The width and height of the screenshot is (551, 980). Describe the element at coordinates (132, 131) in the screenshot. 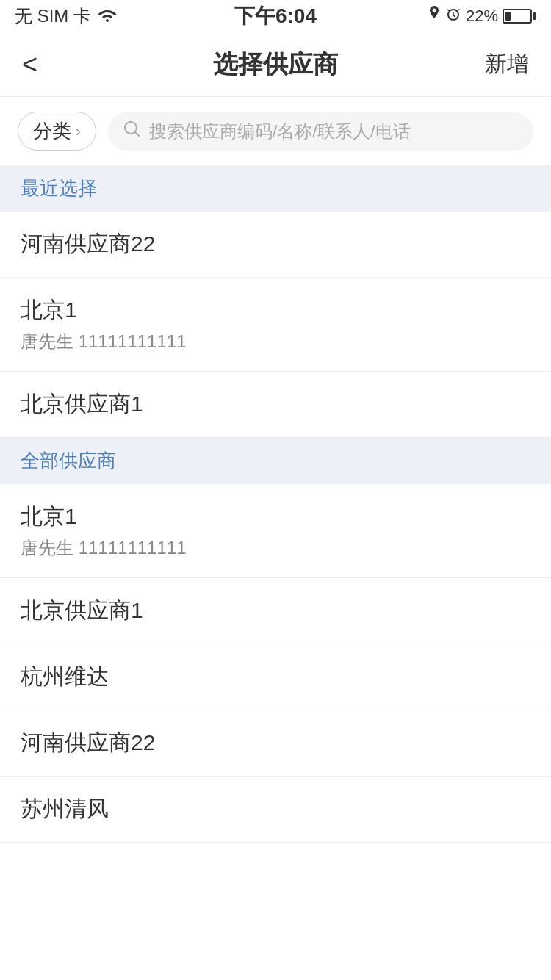

I see `search-icon` at that location.